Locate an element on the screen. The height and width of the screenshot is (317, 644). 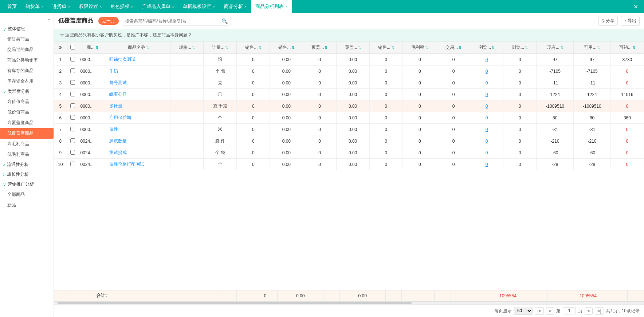
sidebar-item-high-margin: 高毛利商品 is located at coordinates (27, 144).